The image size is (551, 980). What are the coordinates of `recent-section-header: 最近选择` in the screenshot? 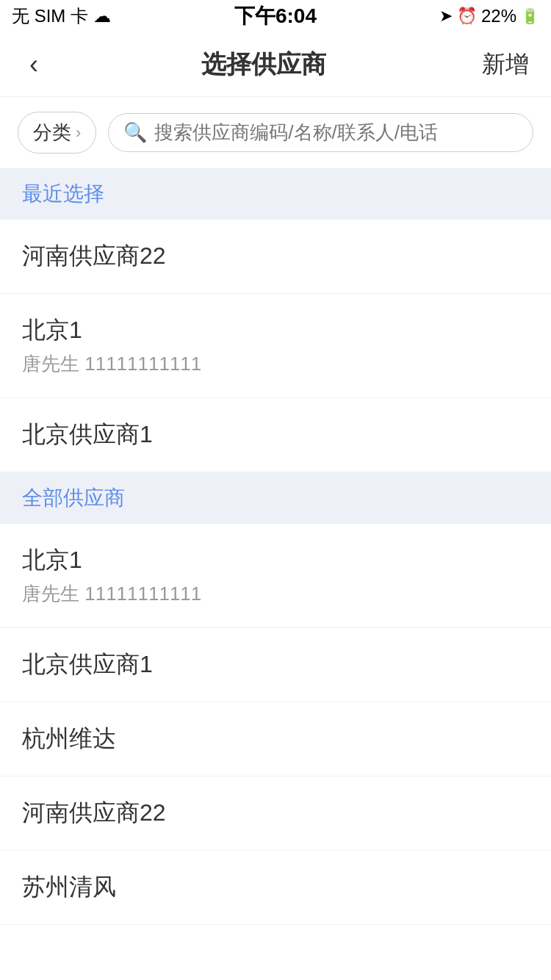 It's located at (276, 194).